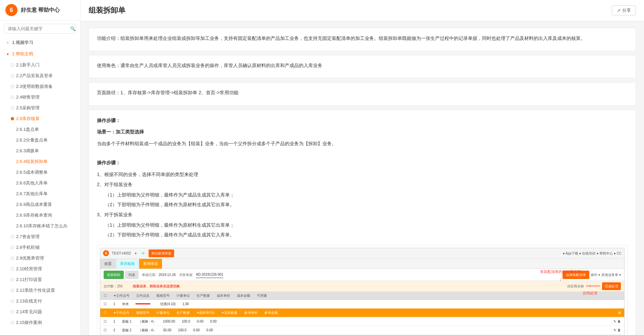 Image resolution: width=644 pixels, height=335 pixels. I want to click on mock-table-row-top: ☐ 1 米米 结算(4.10) 1.00, so click(362, 304).